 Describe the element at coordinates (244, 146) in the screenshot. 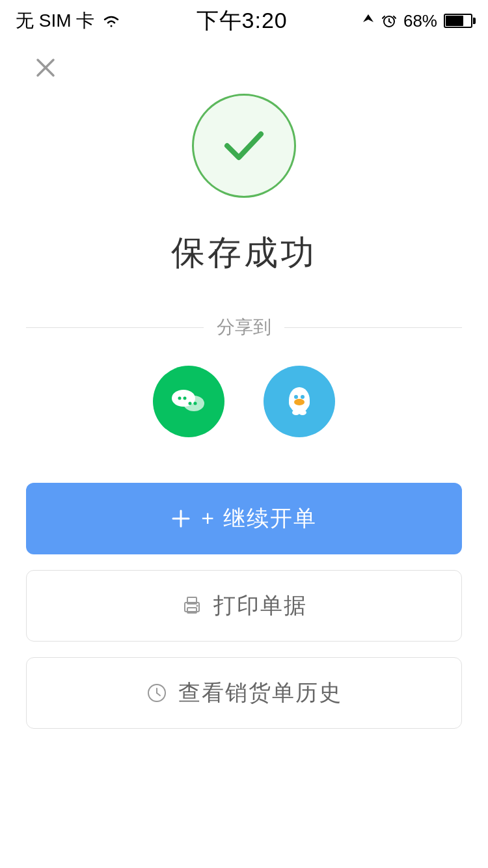

I see `checkmark-icon` at that location.